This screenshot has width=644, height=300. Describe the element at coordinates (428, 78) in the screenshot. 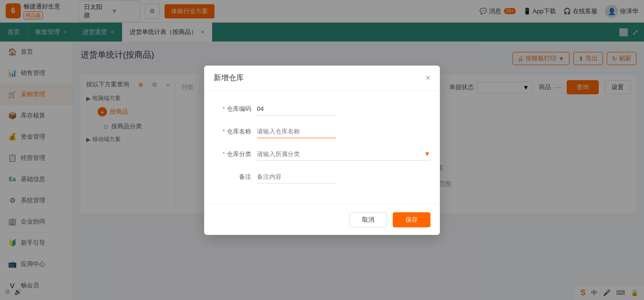

I see `modal-close-button: ×` at that location.